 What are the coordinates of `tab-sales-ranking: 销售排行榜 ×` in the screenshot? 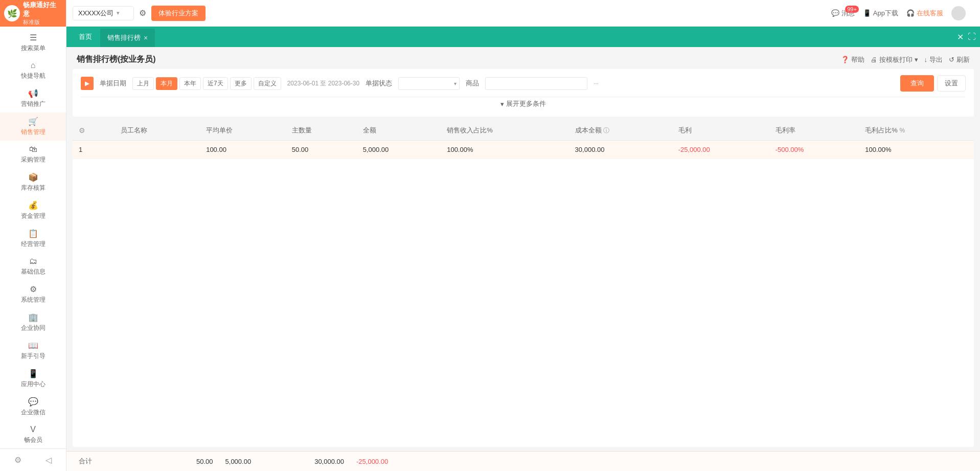 It's located at (128, 38).